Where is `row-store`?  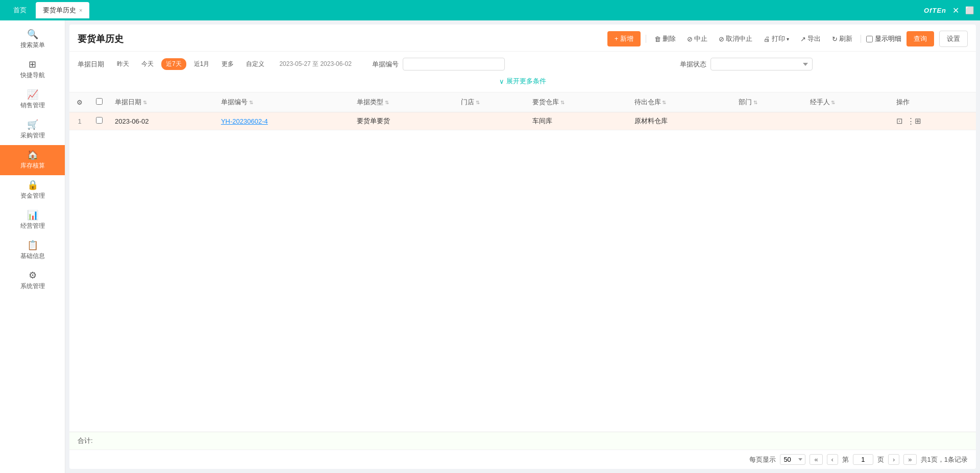 row-store is located at coordinates (491, 122).